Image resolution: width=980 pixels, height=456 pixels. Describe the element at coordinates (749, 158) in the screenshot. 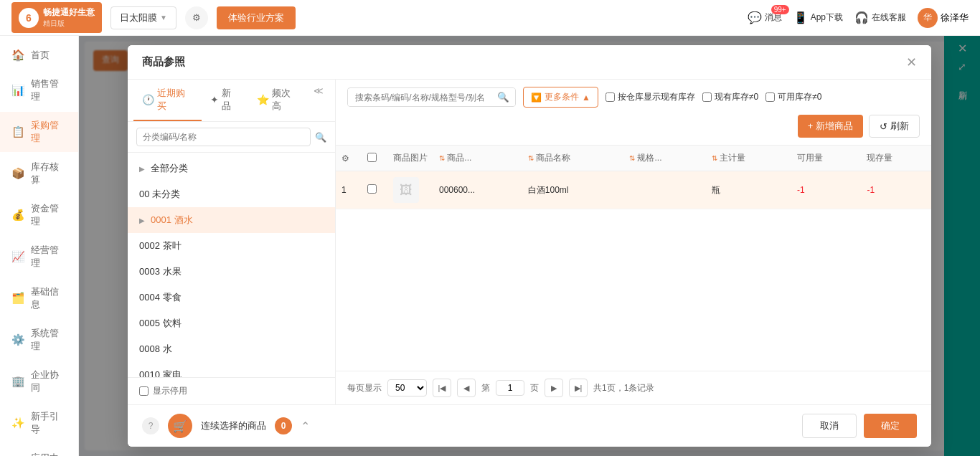

I see `th-unit: ⇅ 主计量` at that location.